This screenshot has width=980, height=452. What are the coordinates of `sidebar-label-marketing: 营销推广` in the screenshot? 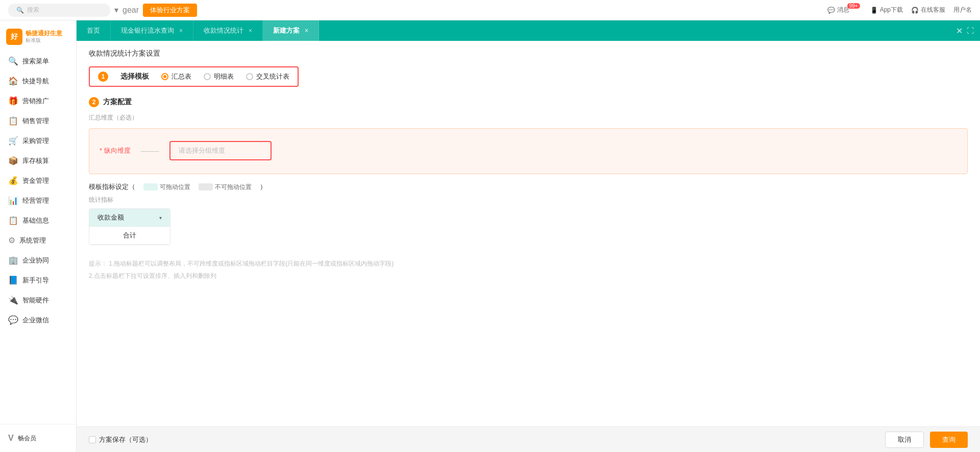 It's located at (36, 101).